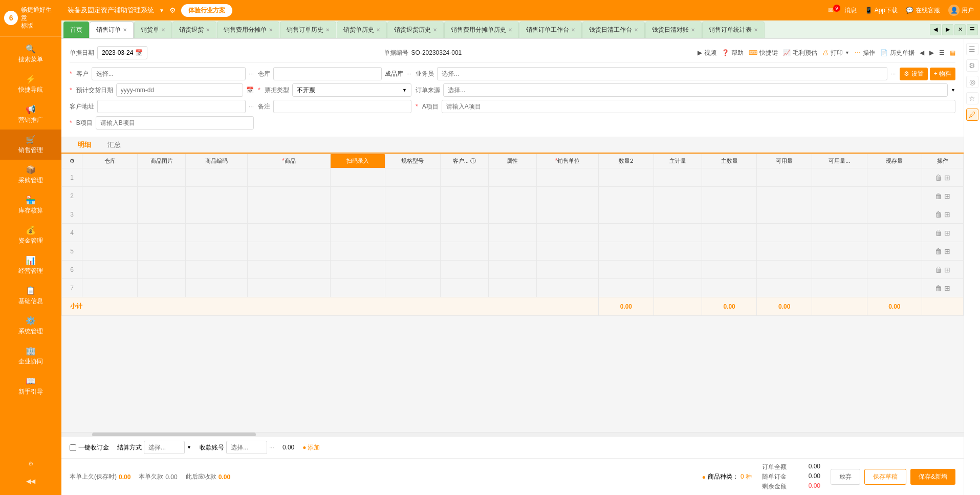  What do you see at coordinates (217, 251) in the screenshot?
I see `row-5-code` at bounding box center [217, 251].